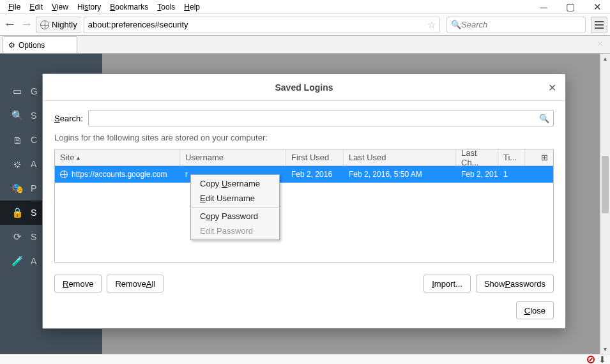  What do you see at coordinates (258, 24) in the screenshot?
I see `url-input` at bounding box center [258, 24].